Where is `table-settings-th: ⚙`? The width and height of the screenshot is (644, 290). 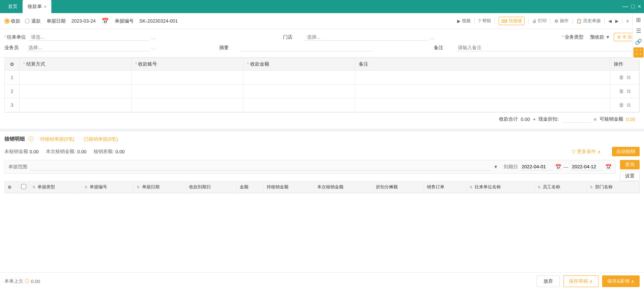 table-settings-th: ⚙ is located at coordinates (12, 64).